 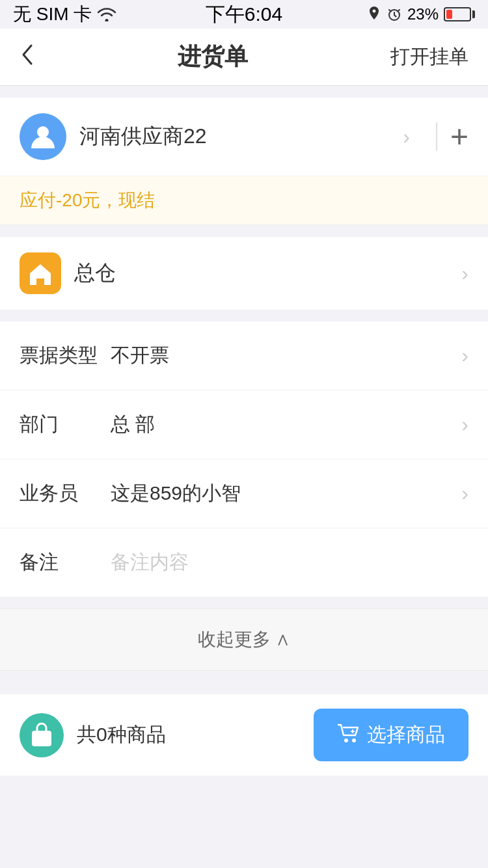 What do you see at coordinates (52, 14) in the screenshot?
I see `carrier-text: 无 SIM 卡` at bounding box center [52, 14].